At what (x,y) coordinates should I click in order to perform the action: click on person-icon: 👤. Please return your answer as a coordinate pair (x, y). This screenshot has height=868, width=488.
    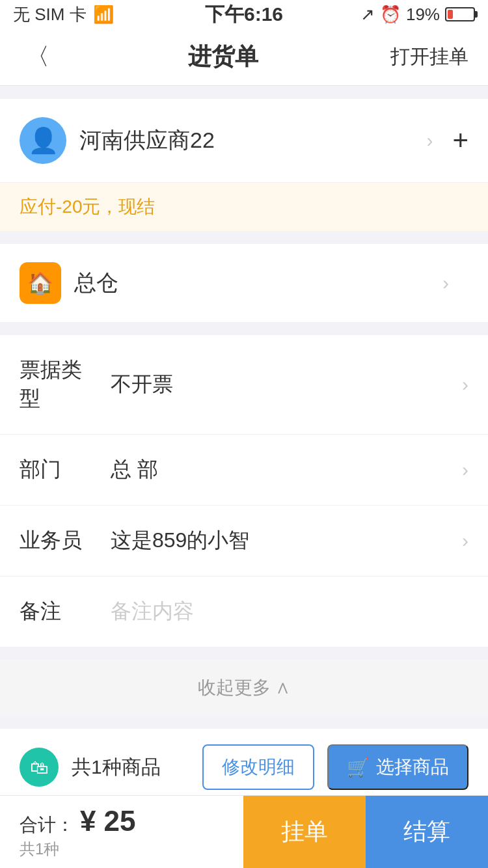
    Looking at the image, I should click on (43, 141).